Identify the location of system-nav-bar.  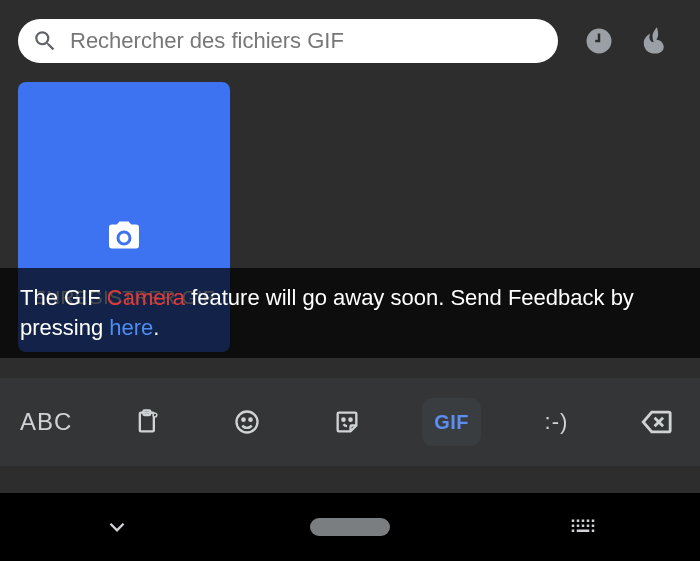
(350, 527).